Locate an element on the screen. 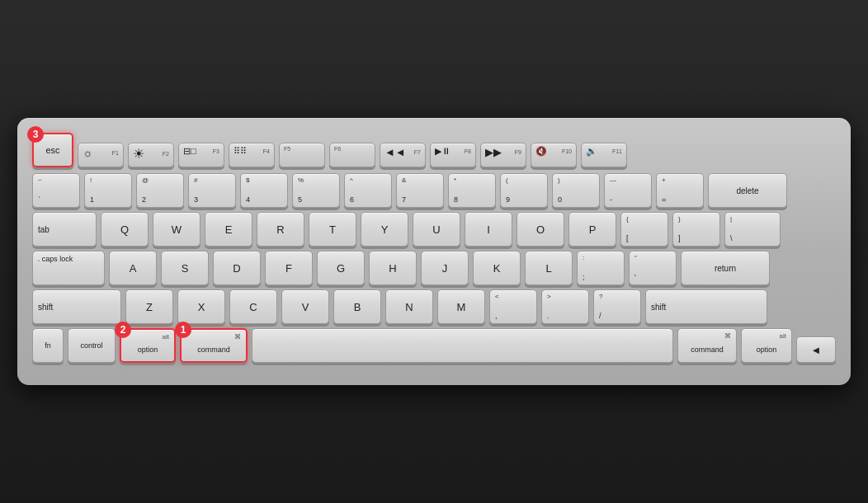 The height and width of the screenshot is (503, 868). esc-key: 3 esc is located at coordinates (53, 150).